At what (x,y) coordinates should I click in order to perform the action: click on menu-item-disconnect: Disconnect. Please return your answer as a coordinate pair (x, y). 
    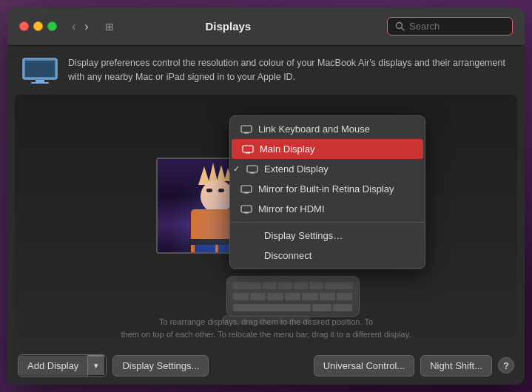
    Looking at the image, I should click on (327, 256).